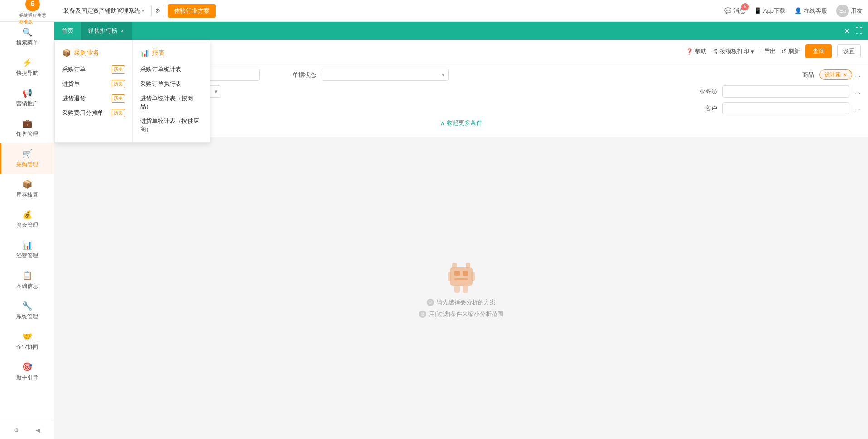  What do you see at coordinates (158, 11) in the screenshot?
I see `gear-button: ⚙` at bounding box center [158, 11].